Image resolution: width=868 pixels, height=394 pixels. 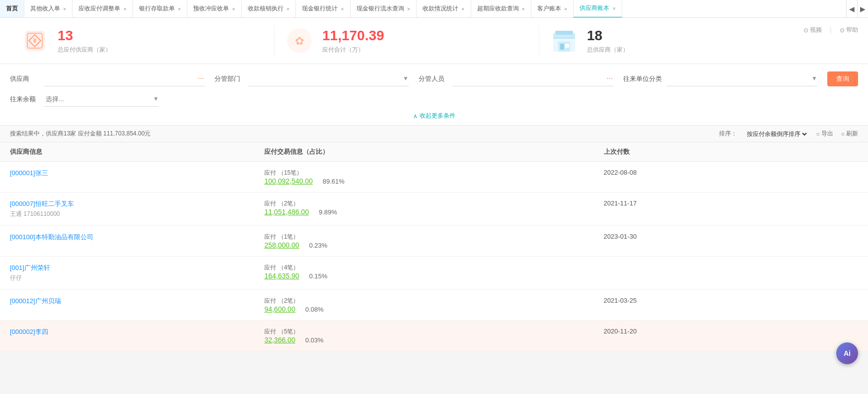 I want to click on balance-chevron-icon: ▼, so click(x=156, y=99).